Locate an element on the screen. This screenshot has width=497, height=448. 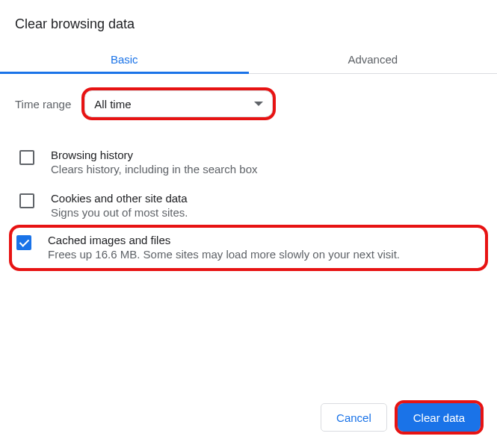
option-body: Cookies and other site data Signs you ou… is located at coordinates (265, 205).